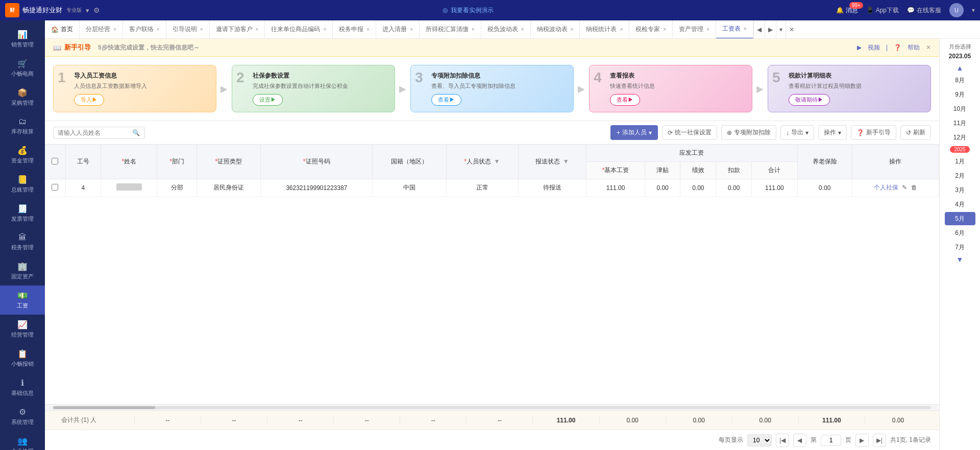  What do you see at coordinates (810, 100) in the screenshot?
I see `step-5-btn: 敬请期待▶` at bounding box center [810, 100].